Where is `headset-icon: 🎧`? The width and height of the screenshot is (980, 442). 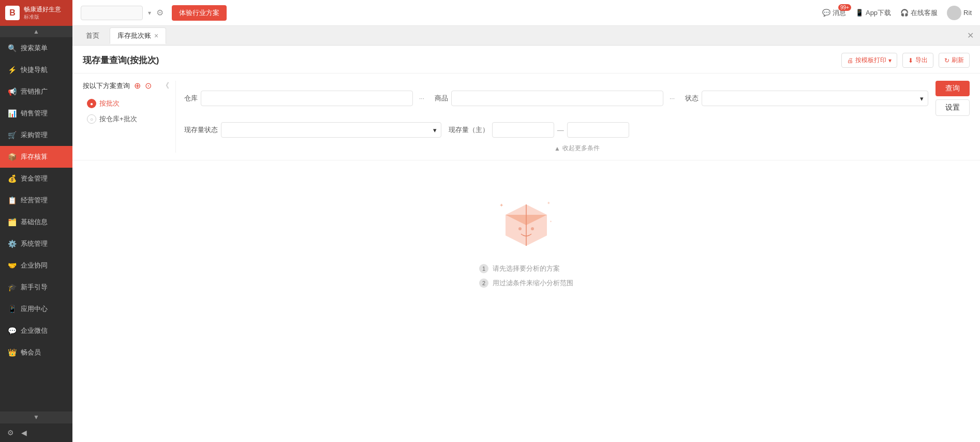
headset-icon: 🎧 is located at coordinates (904, 12).